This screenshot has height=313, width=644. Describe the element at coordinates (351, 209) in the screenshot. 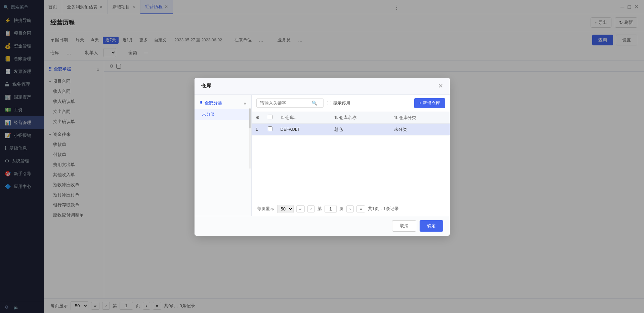

I see `modal-pagination: 每页显示 50 « ‹ 第 页 › » 共1页，1条记录` at that location.